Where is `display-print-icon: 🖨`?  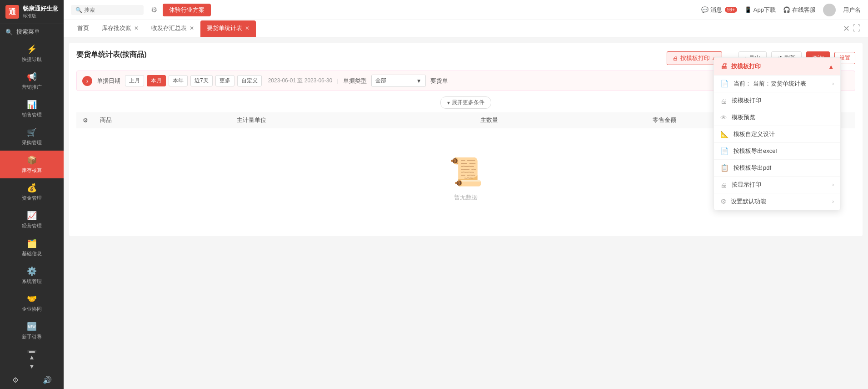
display-print-icon: 🖨 is located at coordinates (723, 185).